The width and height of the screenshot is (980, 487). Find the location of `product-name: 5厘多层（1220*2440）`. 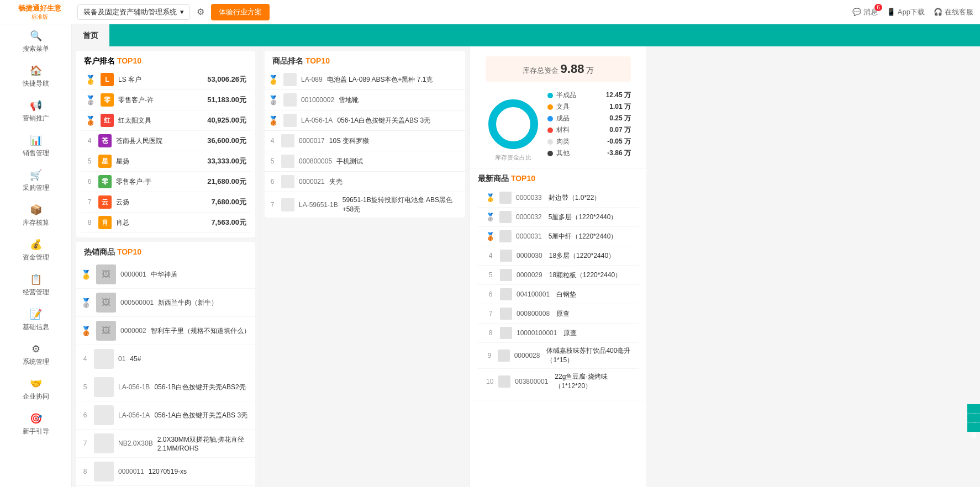

product-name: 5厘多层（1220*2440） is located at coordinates (583, 218).